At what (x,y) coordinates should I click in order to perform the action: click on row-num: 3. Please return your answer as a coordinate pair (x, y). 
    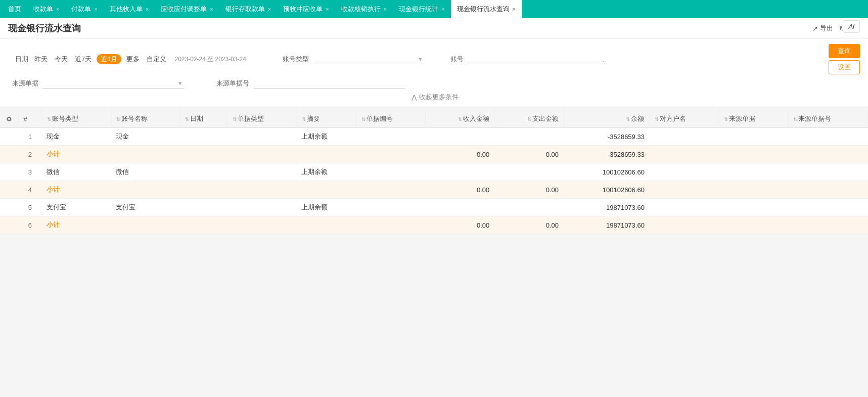
    Looking at the image, I should click on (30, 172).